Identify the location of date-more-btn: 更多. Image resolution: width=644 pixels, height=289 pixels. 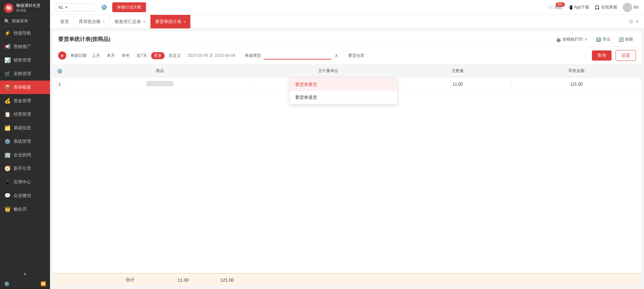
(158, 55).